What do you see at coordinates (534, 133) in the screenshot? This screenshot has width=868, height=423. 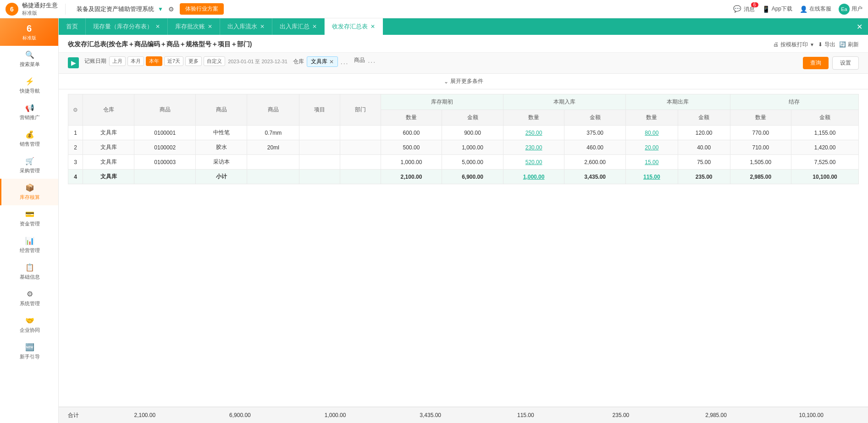 I see `table-row-in-qty: 250.00` at bounding box center [534, 133].